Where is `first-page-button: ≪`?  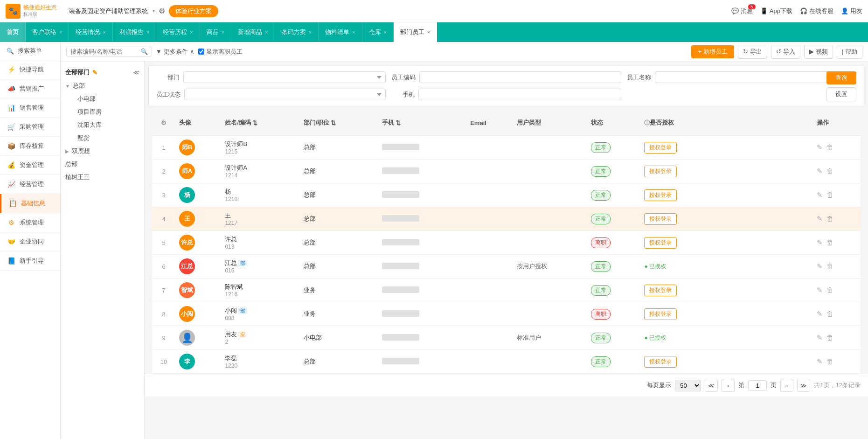
first-page-button: ≪ is located at coordinates (711, 385).